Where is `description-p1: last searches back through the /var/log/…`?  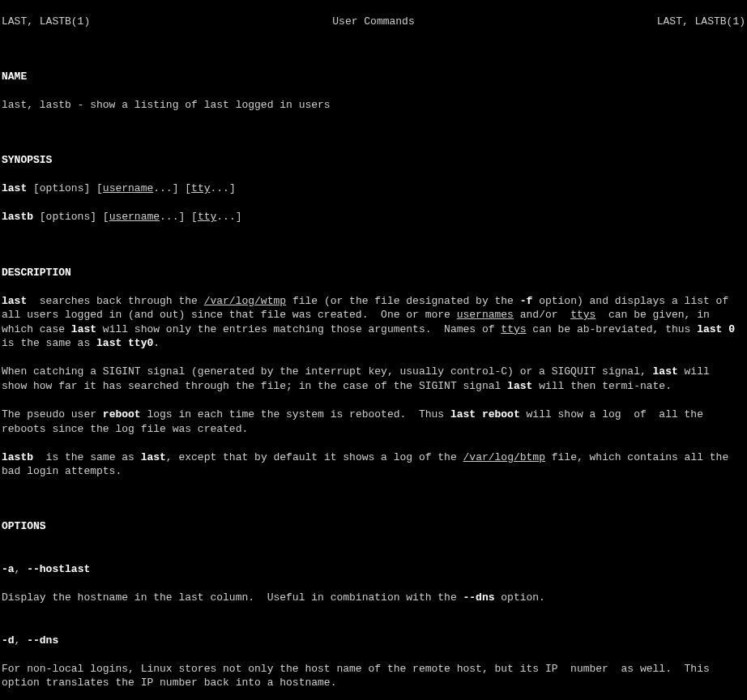
description-p1: last searches back through the /var/log/… is located at coordinates (374, 322).